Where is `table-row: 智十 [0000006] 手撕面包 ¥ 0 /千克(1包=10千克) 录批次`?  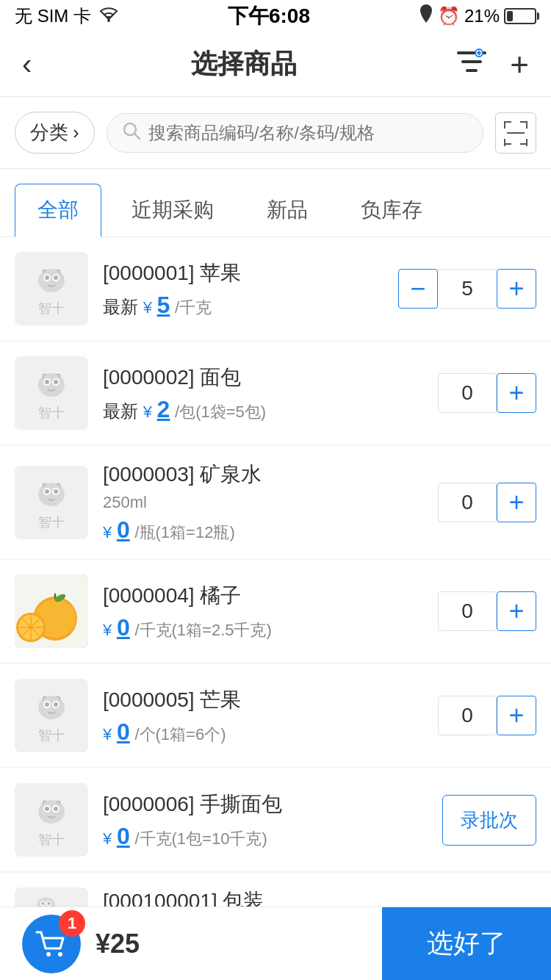
table-row: 智十 [0000006] 手撕面包 ¥ 0 /千克(1包=10千克) 录批次 is located at coordinates (276, 820).